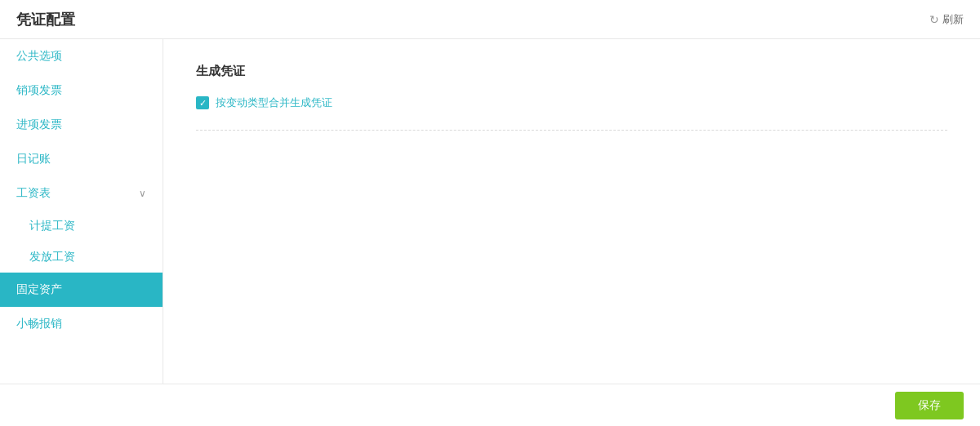  What do you see at coordinates (929, 406) in the screenshot?
I see `save-button: 保存` at bounding box center [929, 406].